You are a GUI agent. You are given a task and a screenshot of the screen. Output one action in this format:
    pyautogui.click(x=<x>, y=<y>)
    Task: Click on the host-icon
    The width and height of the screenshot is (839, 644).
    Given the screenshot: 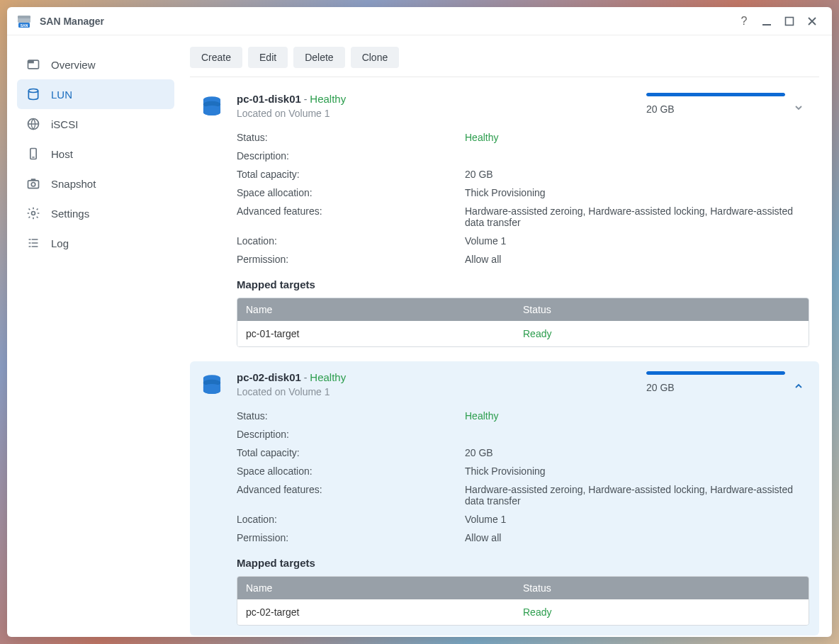 What is the action you would take?
    pyautogui.click(x=33, y=154)
    